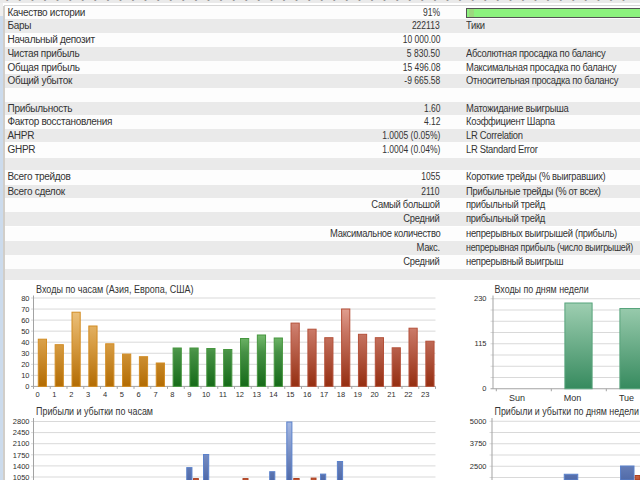 This screenshot has height=480, width=640. What do you see at coordinates (273, 394) in the screenshot?
I see `svg-text: 14` at bounding box center [273, 394].